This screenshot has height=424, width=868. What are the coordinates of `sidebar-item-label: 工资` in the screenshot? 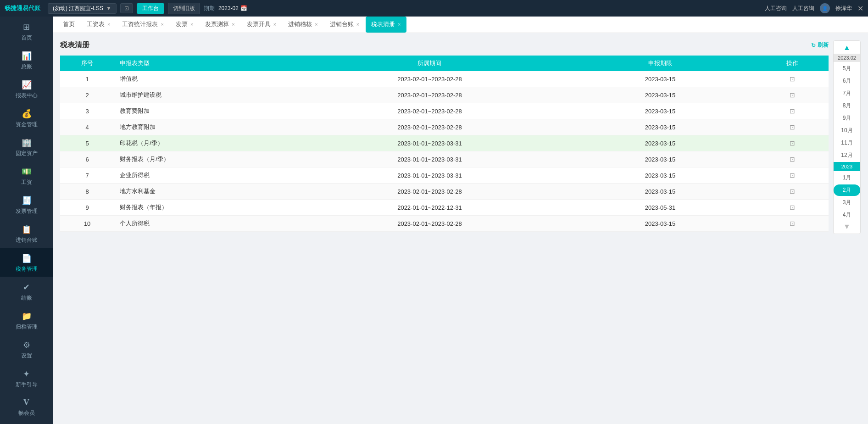 It's located at (27, 183).